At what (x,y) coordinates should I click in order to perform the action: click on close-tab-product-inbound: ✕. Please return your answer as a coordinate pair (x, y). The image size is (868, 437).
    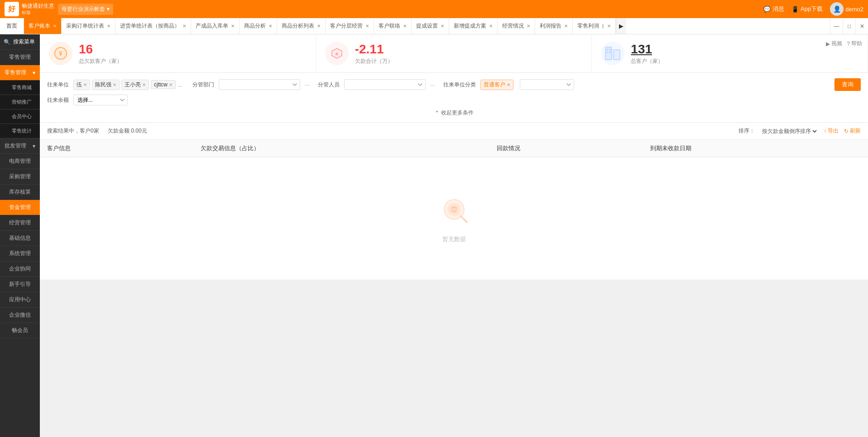
    Looking at the image, I should click on (233, 26).